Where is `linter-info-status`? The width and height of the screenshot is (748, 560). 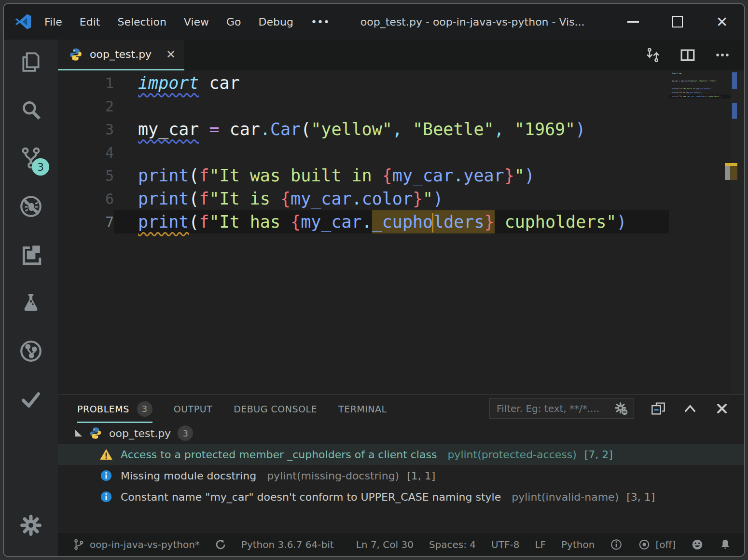 linter-info-status is located at coordinates (616, 545).